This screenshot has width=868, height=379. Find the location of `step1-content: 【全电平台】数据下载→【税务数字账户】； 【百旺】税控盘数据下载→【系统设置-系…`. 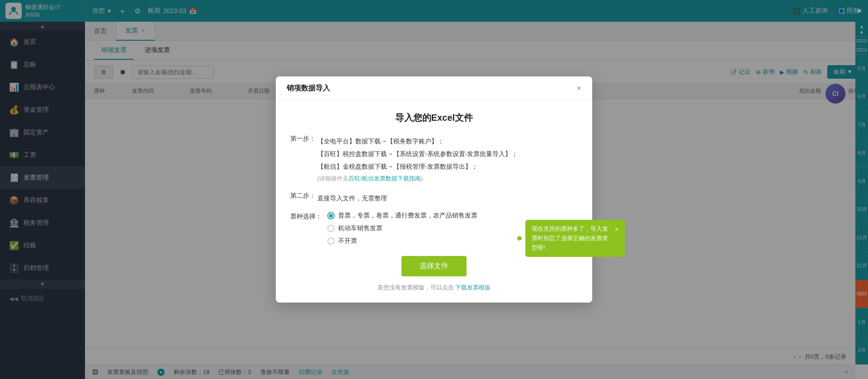

step1-content: 【全电平台】数据下载→【税务数字账户】； 【百旺】税控盘数据下载→【系统设置-系… is located at coordinates (418, 160).